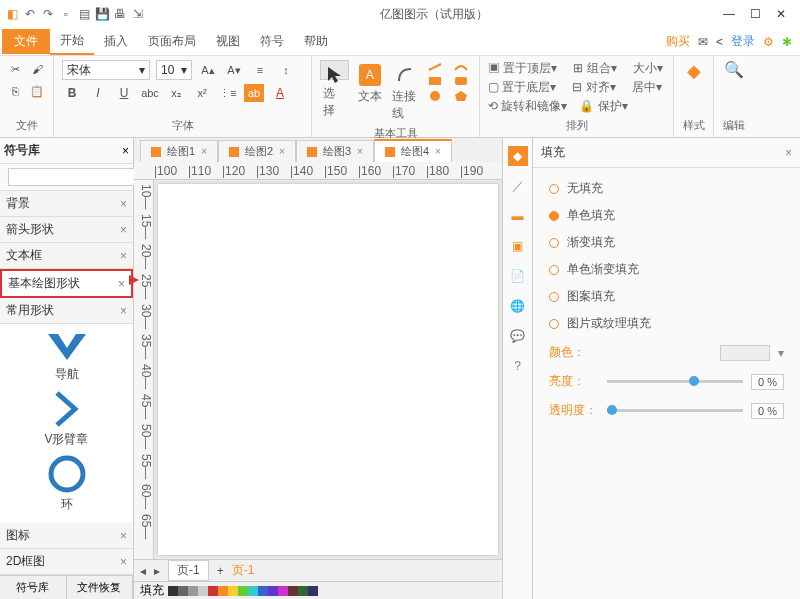 The image size is (800, 599). What do you see at coordinates (116, 42) in the screenshot?
I see `tab-insert: 插入` at bounding box center [116, 42].